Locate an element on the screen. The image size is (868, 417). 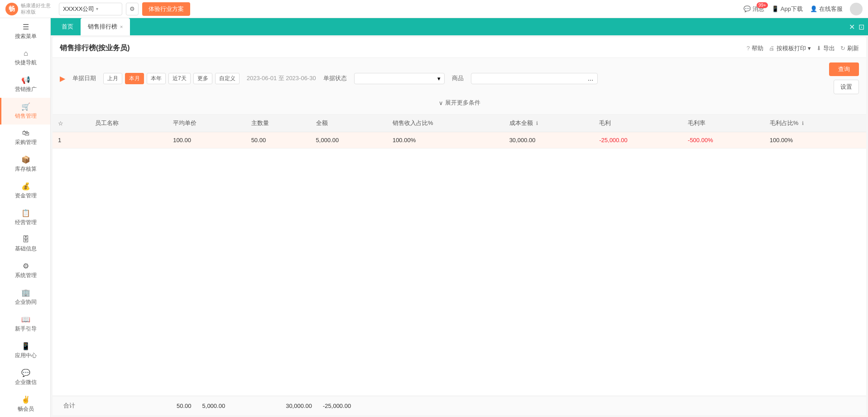
logo-icon: 畅 is located at coordinates (12, 9).